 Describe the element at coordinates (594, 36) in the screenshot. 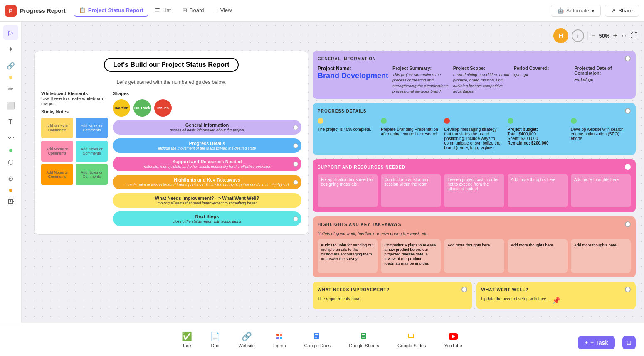

I see `zoom-out-button: −` at that location.